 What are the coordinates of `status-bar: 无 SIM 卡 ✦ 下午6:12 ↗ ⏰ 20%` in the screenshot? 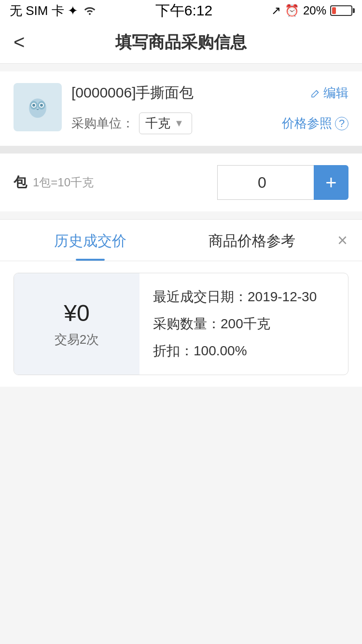 It's located at (181, 11).